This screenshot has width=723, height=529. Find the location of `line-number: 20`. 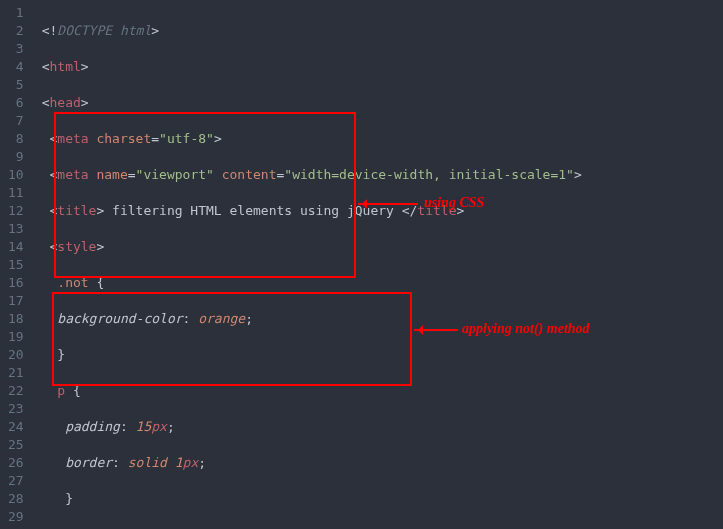

line-number: 20 is located at coordinates (16, 355).